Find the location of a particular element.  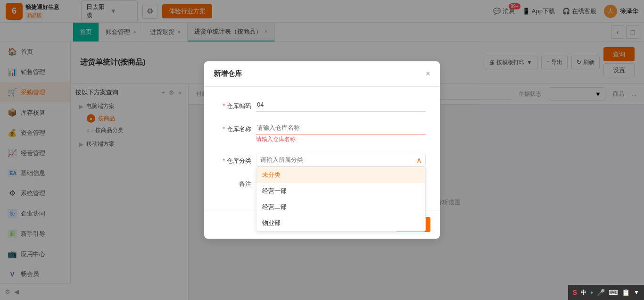

mic-icon: 🎤 is located at coordinates (601, 292).